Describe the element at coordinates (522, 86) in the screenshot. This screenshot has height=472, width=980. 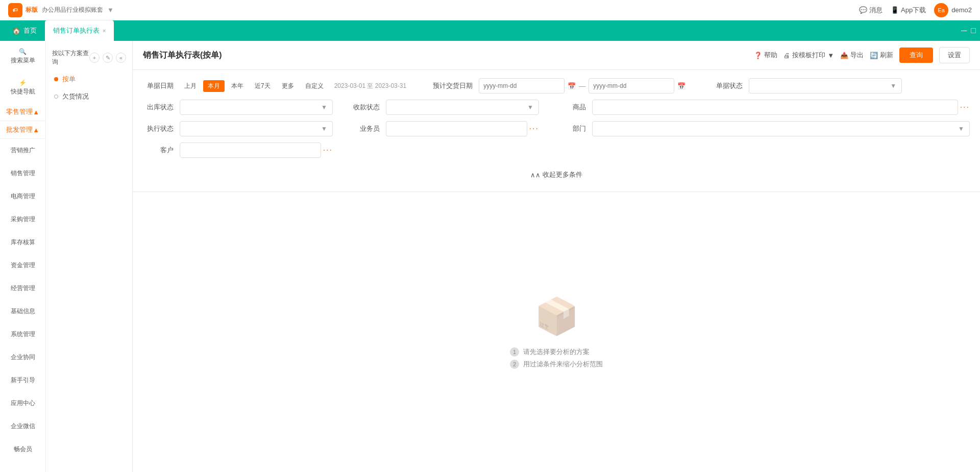
I see `expected-date-start` at that location.